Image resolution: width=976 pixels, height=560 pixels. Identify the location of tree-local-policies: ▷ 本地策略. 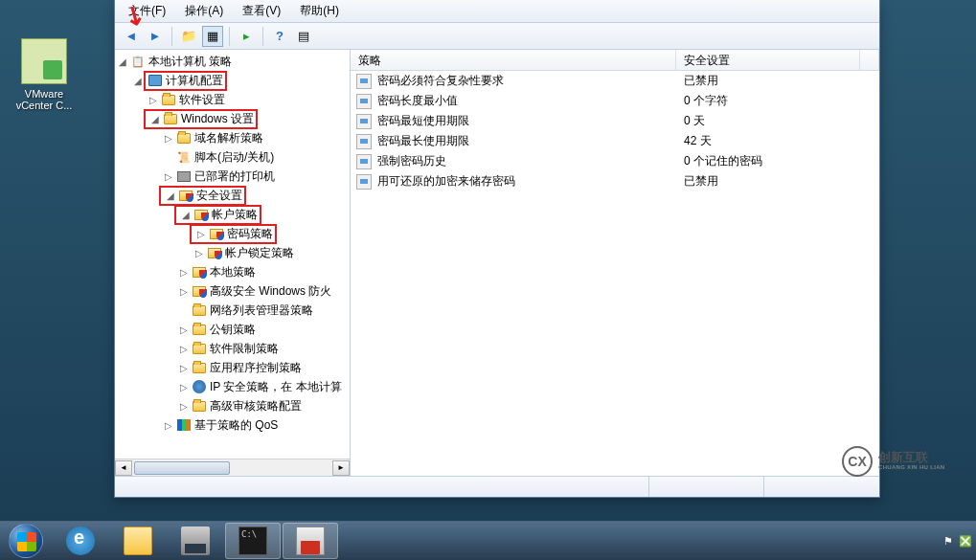
(232, 272).